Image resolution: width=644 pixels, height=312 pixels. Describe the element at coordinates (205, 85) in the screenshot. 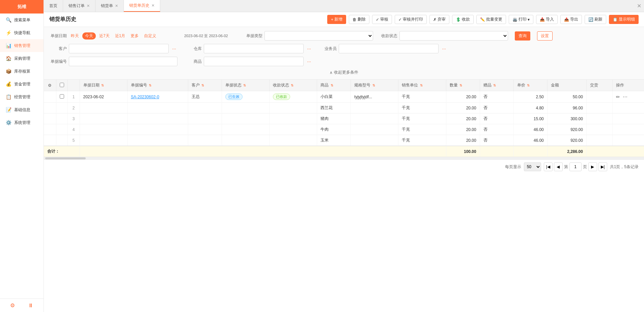

I see `col-customer: 客户 ⇅` at that location.